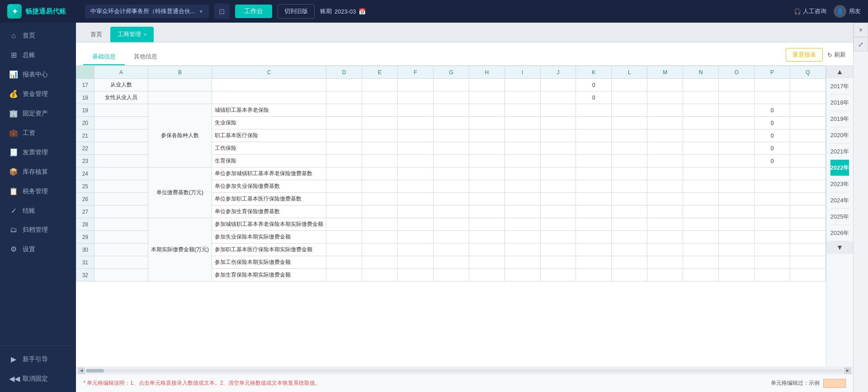 This screenshot has height=392, width=868. Describe the element at coordinates (344, 72) in the screenshot. I see `col-header-d: D` at that location.